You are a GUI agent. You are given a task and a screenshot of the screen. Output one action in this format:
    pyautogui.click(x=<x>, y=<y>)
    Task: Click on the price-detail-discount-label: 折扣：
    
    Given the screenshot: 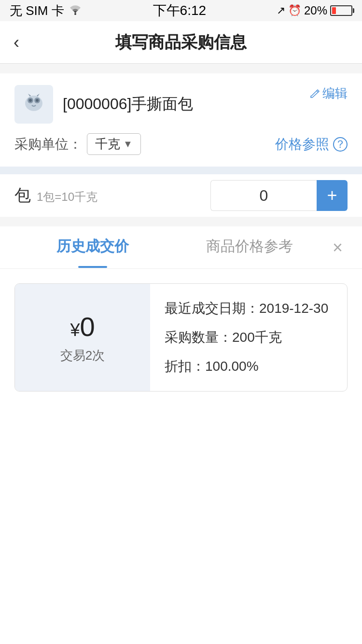 What is the action you would take?
    pyautogui.click(x=185, y=366)
    